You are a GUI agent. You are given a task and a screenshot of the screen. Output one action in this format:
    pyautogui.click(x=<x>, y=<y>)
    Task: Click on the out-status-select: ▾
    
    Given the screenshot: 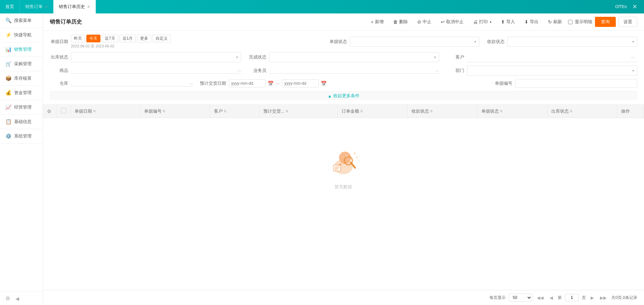 What is the action you would take?
    pyautogui.click(x=156, y=57)
    